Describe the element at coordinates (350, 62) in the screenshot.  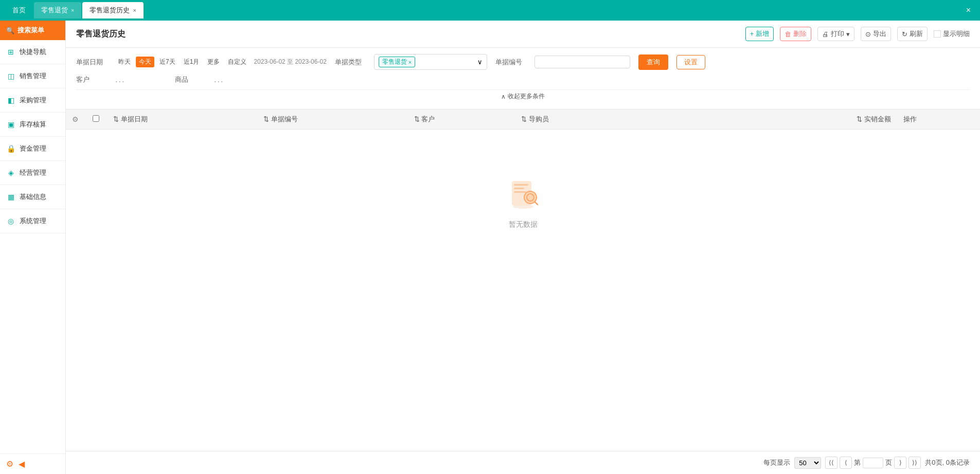
I see `type-filter-label: 单据类型` at that location.